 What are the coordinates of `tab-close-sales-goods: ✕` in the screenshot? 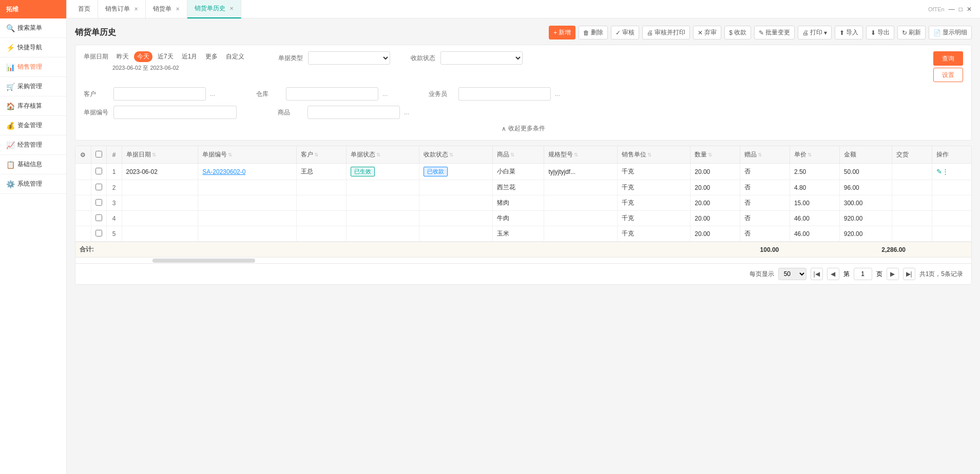 It's located at (178, 9).